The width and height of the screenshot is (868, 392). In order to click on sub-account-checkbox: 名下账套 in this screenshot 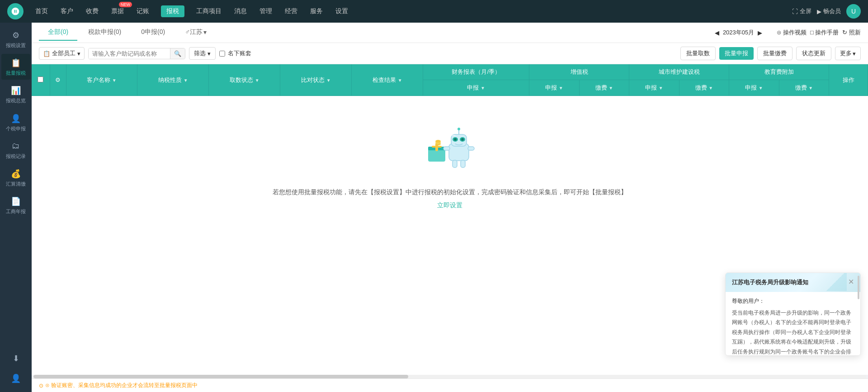, I will do `click(235, 53)`.